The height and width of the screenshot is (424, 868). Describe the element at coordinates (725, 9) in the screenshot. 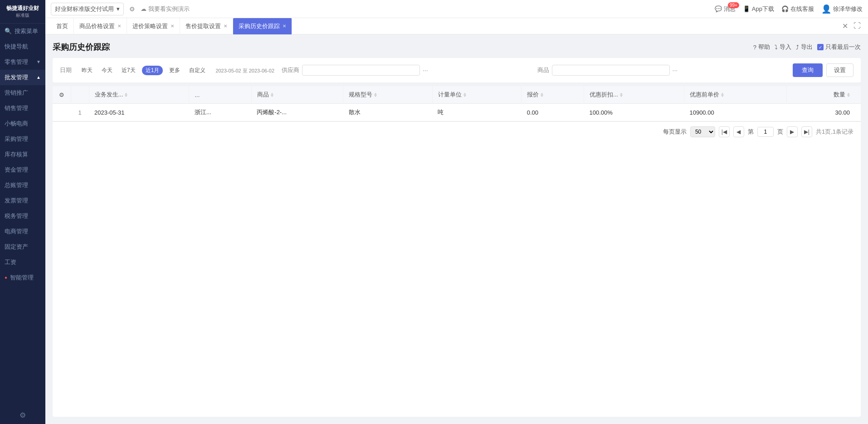

I see `message-button: 💬 消息 99+` at that location.